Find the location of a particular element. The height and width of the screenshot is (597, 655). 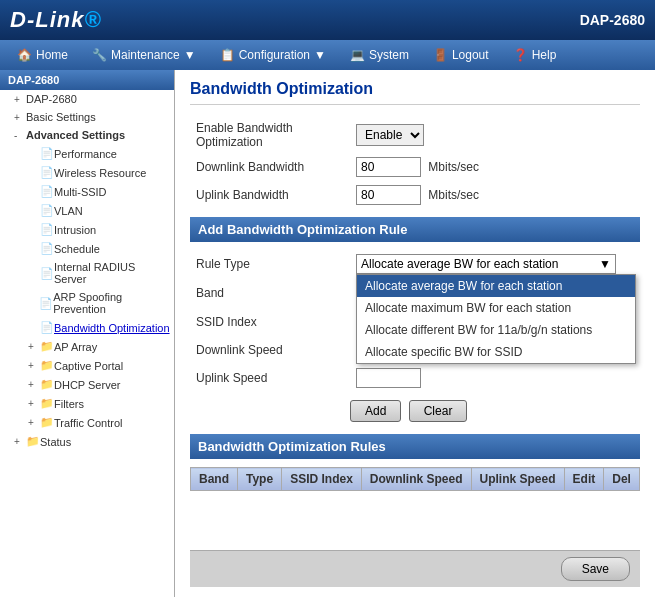

sidebar-item-ap-array: + 📁 AP Array is located at coordinates (87, 346).